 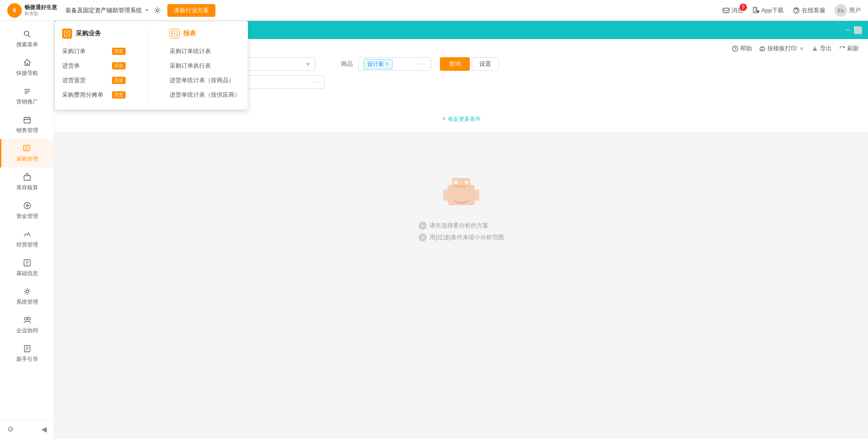 What do you see at coordinates (743, 7) in the screenshot?
I see `message-badge: 9` at bounding box center [743, 7].